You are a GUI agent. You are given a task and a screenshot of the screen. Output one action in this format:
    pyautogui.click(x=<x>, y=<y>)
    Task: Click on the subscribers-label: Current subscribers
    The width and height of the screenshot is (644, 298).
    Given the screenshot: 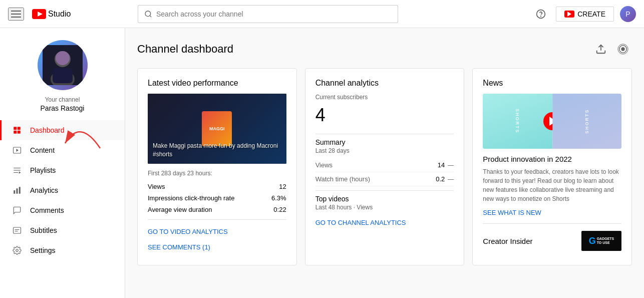 What is the action you would take?
    pyautogui.click(x=385, y=97)
    